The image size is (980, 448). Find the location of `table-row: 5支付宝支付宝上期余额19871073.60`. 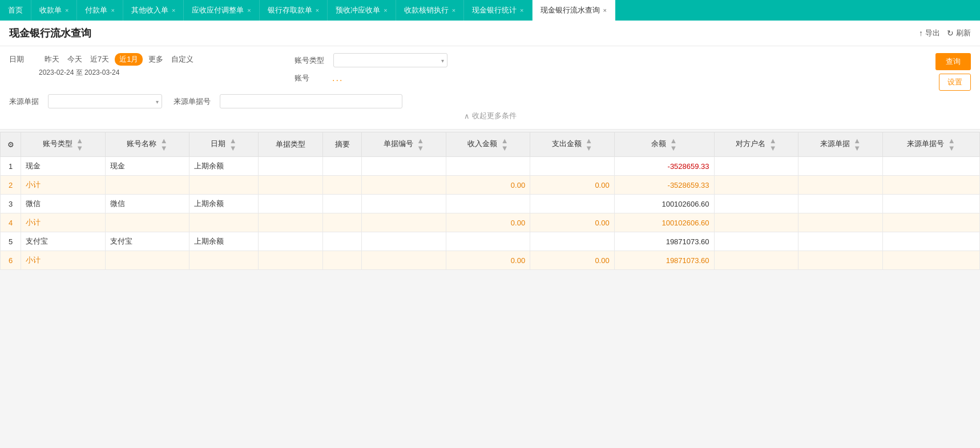

table-row: 5支付宝支付宝上期余额19871073.60 is located at coordinates (490, 242).